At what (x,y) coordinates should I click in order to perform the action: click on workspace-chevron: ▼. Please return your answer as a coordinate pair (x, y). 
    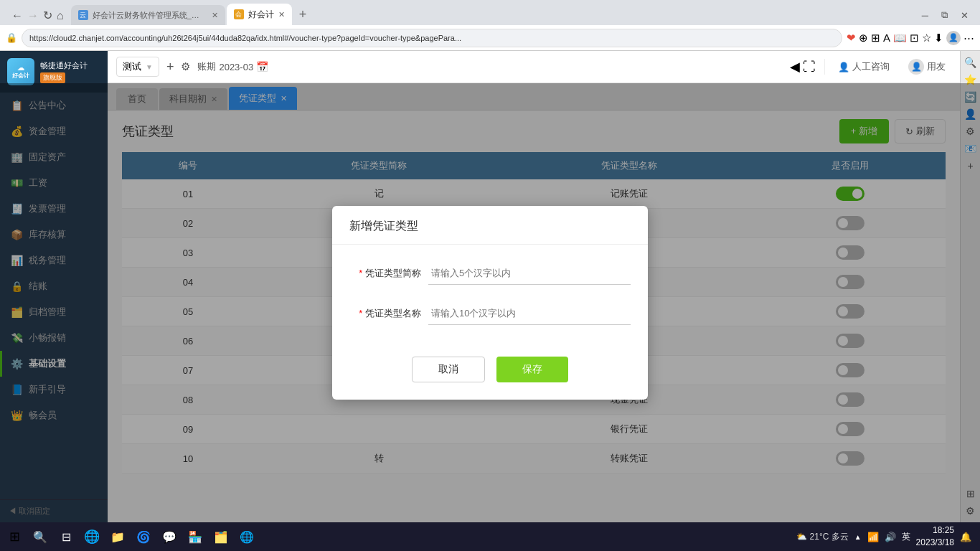
    Looking at the image, I should click on (149, 67).